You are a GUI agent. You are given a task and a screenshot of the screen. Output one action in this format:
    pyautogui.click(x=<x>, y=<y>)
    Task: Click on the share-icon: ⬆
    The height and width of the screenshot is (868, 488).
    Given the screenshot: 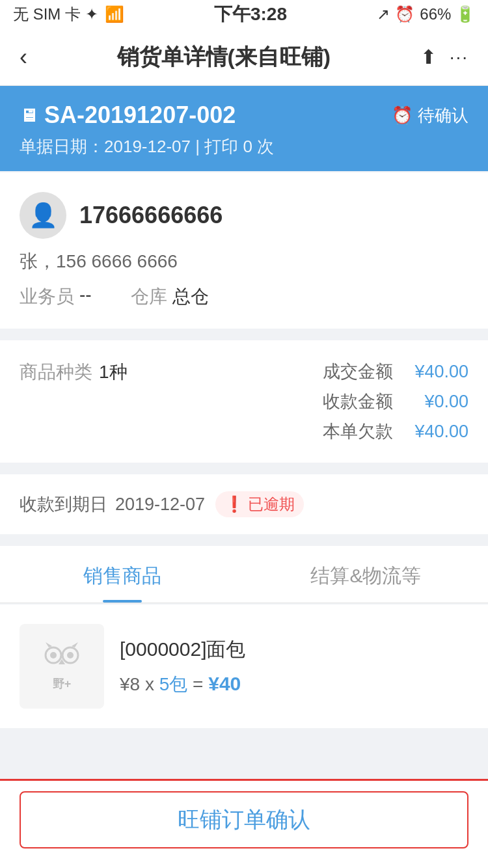 What is the action you would take?
    pyautogui.click(x=428, y=57)
    